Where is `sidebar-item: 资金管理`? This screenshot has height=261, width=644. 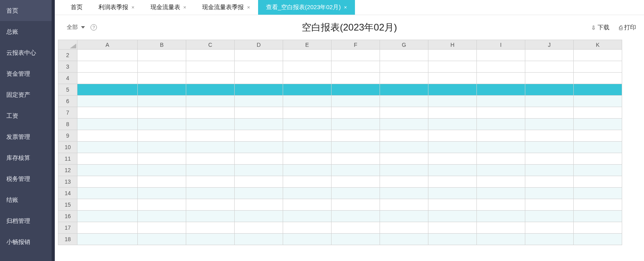
sidebar-item: 资金管理 is located at coordinates (26, 74).